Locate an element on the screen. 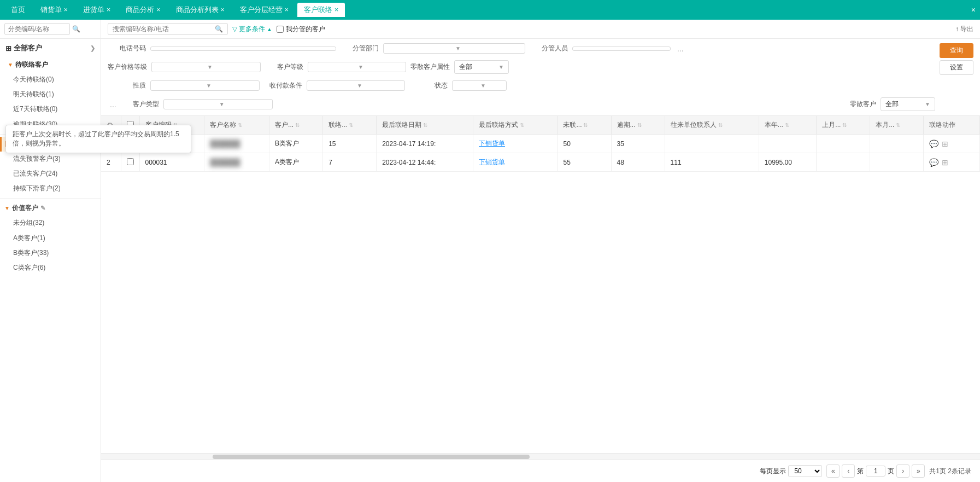 The image size is (980, 482). status-select: ▼ is located at coordinates (479, 85).